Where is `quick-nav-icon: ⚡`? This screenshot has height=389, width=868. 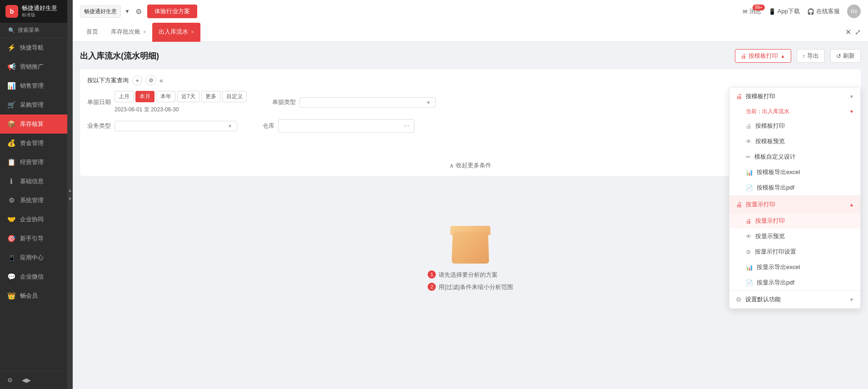 quick-nav-icon: ⚡ is located at coordinates (11, 48).